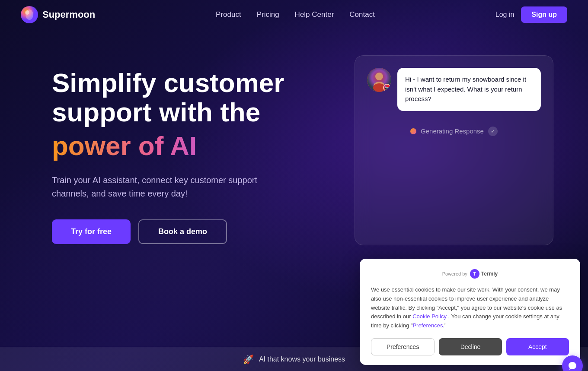 This screenshot has width=588, height=371. Describe the element at coordinates (572, 363) in the screenshot. I see `chat-support-button` at that location.